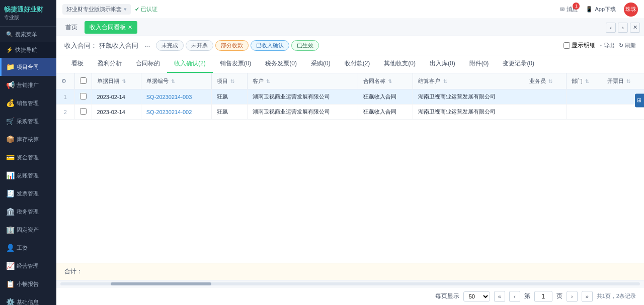 This screenshot has width=644, height=305. What do you see at coordinates (628, 81) in the screenshot?
I see `open-date-sort-icon: ⇅` at bounding box center [628, 81].